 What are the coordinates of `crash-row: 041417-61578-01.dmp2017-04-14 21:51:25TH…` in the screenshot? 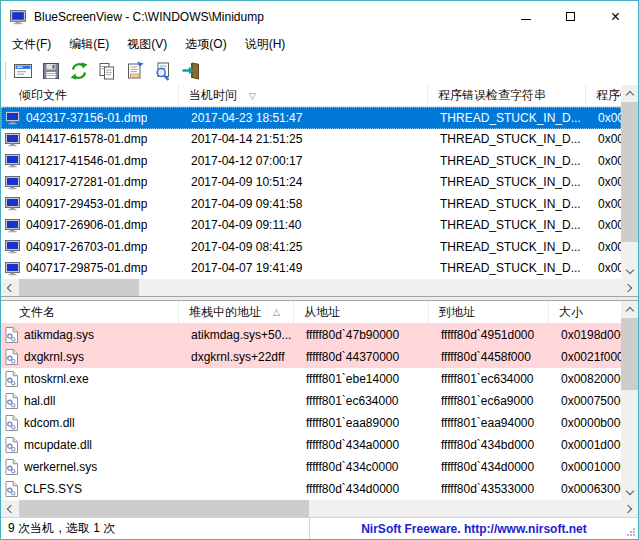 It's located at (311, 140).